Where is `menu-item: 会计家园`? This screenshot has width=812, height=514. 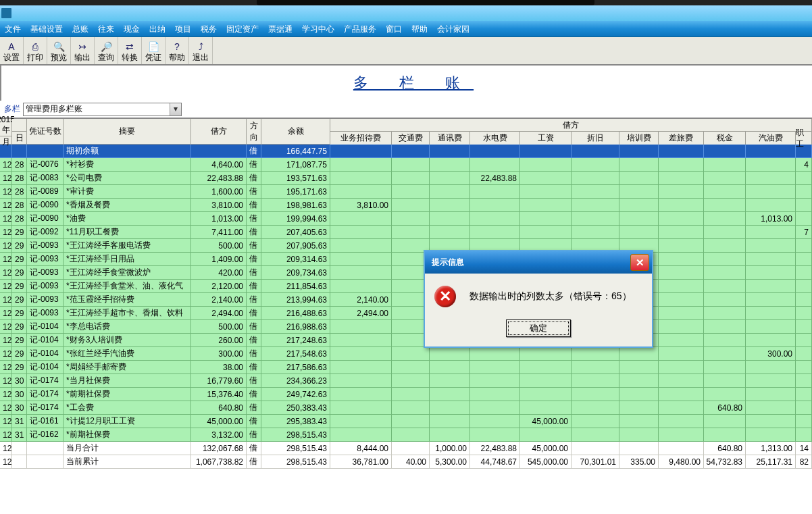 menu-item: 会计家园 is located at coordinates (453, 29).